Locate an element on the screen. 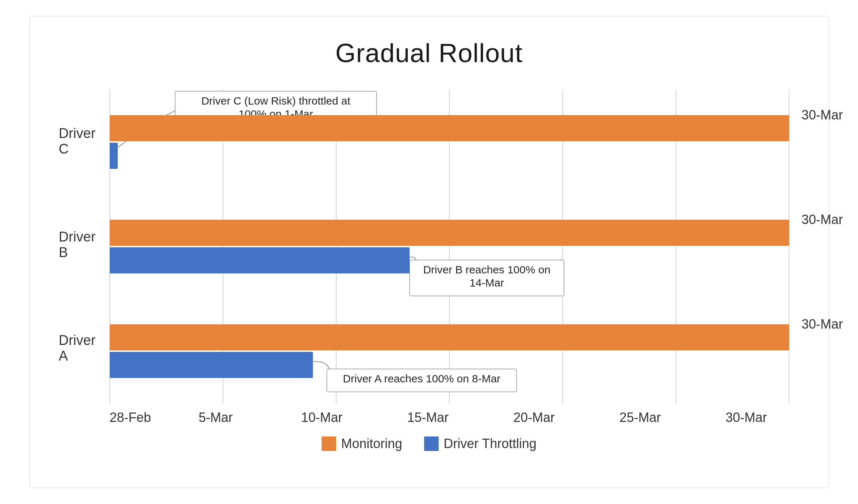 The image size is (858, 504). driver-row-a: 30-Mar is located at coordinates (455, 351).